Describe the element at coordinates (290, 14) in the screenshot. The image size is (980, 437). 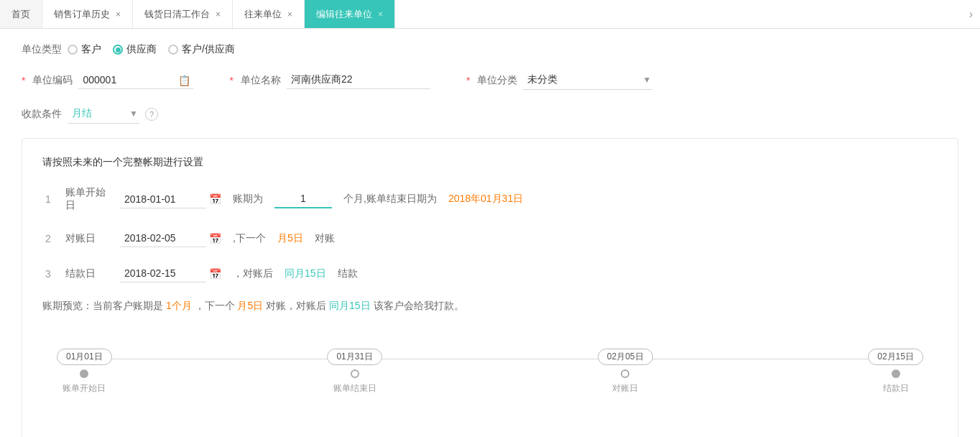
I see `tab-partner-close: ×` at that location.